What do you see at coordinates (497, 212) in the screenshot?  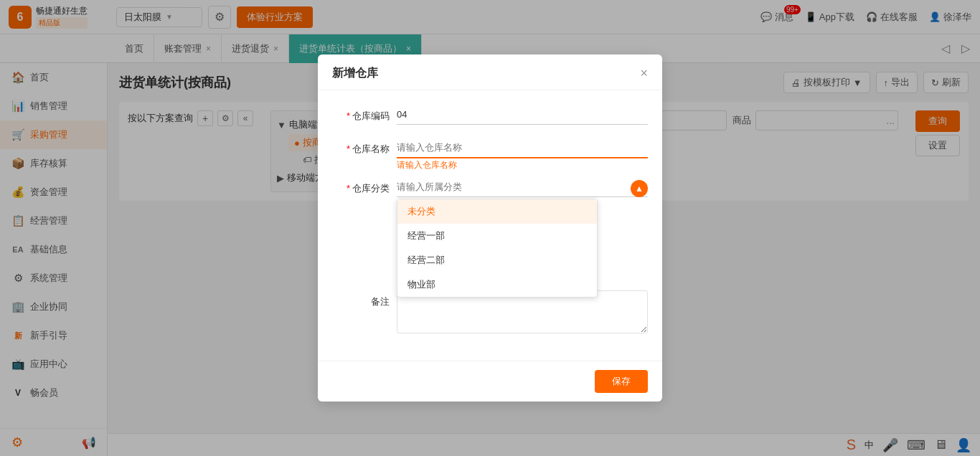 I see `dropdown-item-0: 未分类` at bounding box center [497, 212].